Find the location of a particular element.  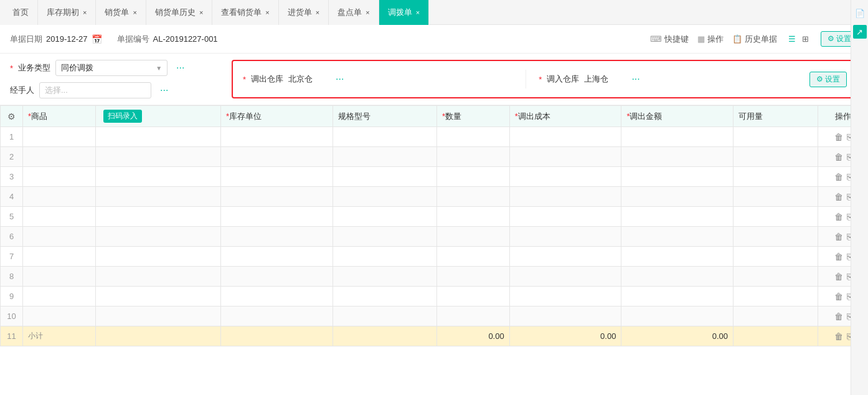

warehouse-out-more-button: ··· is located at coordinates (340, 79).